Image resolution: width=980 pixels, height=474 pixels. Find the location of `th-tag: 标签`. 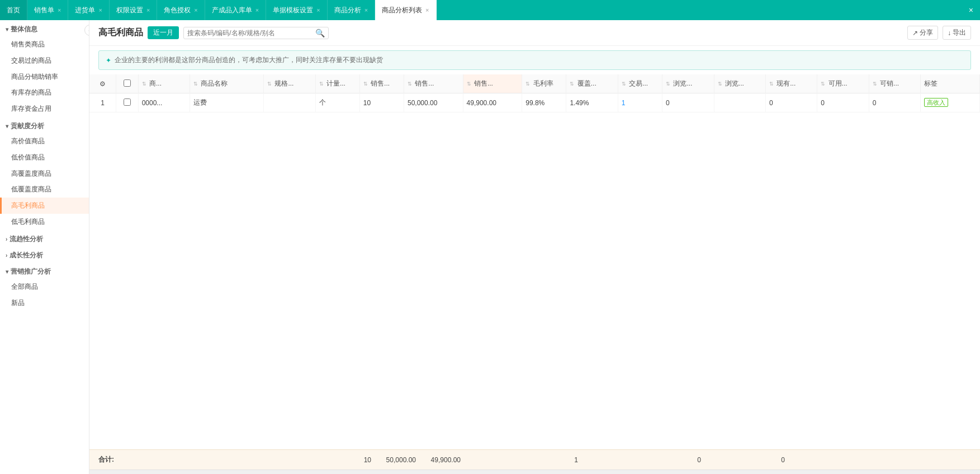

th-tag: 标签 is located at coordinates (950, 84).